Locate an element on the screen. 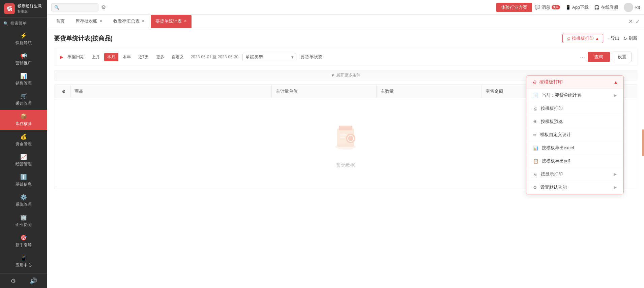 This screenshot has width=644, height=288. topbar-search: 🔍 is located at coordinates (75, 7).